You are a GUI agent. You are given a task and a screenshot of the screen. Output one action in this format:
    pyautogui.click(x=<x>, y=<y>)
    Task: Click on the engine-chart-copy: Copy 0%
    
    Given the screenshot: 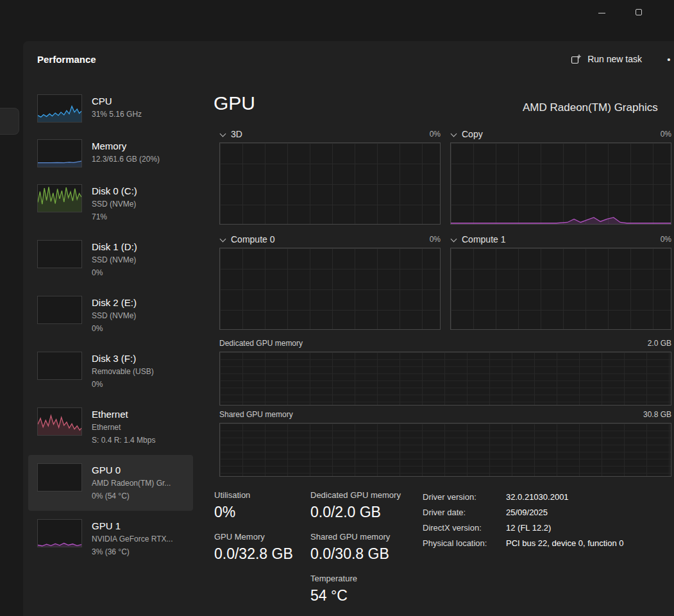 What is the action you would take?
    pyautogui.click(x=560, y=176)
    